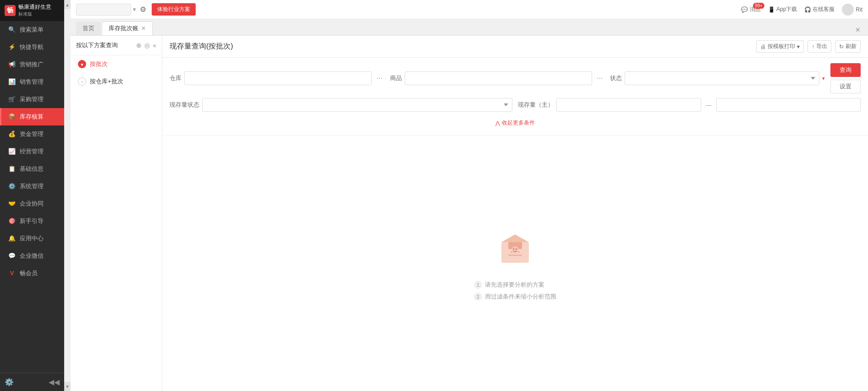 This screenshot has height=391, width=868. What do you see at coordinates (35, 7) in the screenshot?
I see `app-title: 畅康通好生意` at bounding box center [35, 7].